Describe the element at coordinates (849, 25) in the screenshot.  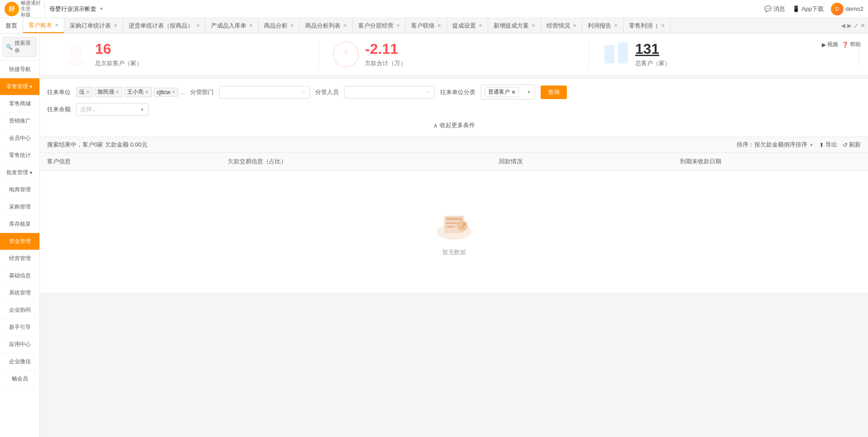
I see `nav-next-icon: ▶` at that location.